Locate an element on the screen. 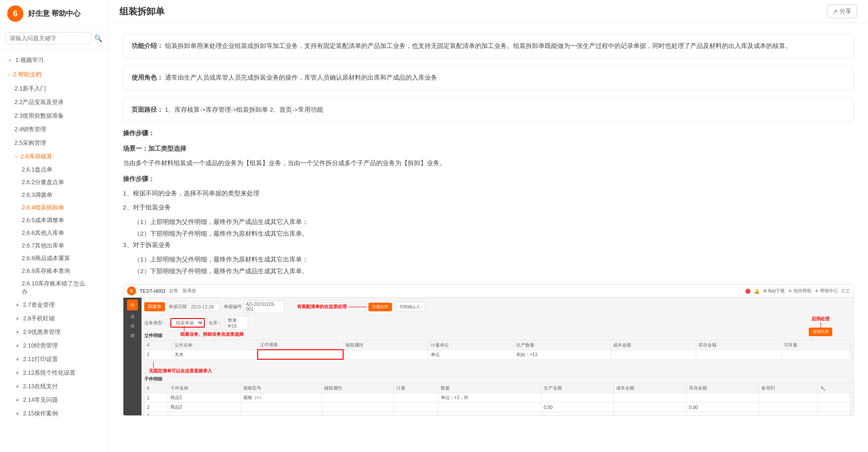 This screenshot has height=452, width=868. sim-docid-label: 单据编号 is located at coordinates (233, 307).